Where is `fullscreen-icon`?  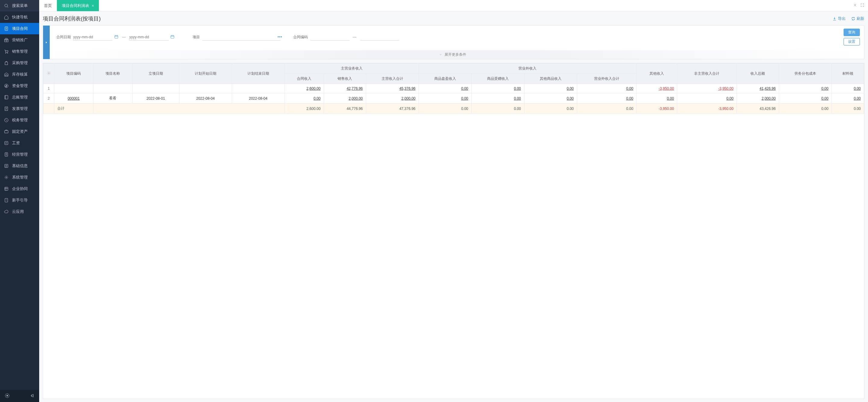 fullscreen-icon is located at coordinates (862, 5).